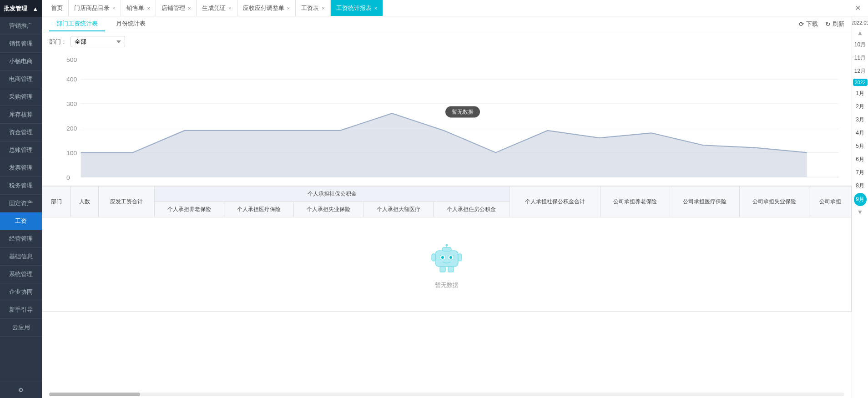 This screenshot has width=868, height=398. Describe the element at coordinates (860, 212) in the screenshot. I see `panel-down-chevron: ▼` at that location.